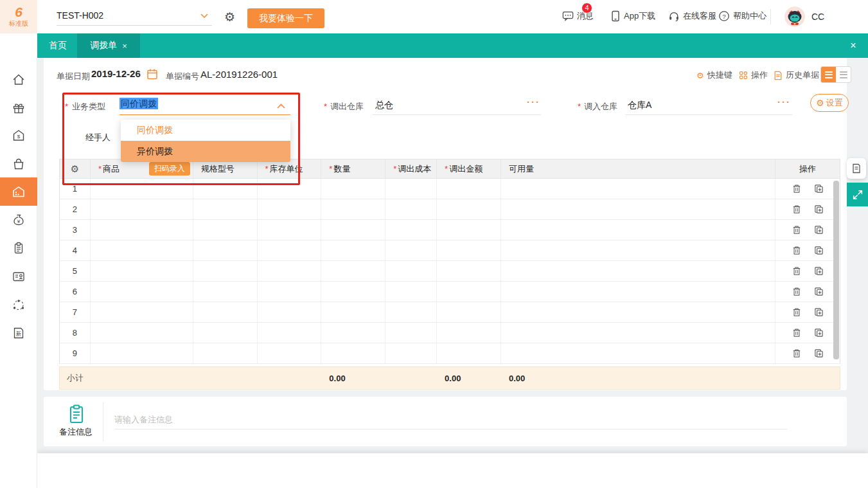 This screenshot has width=868, height=488. Describe the element at coordinates (857, 194) in the screenshot. I see `expand-fullscreen-button` at that location.